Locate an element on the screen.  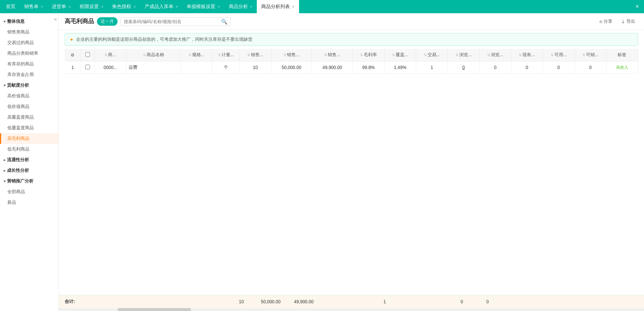
row-coverage-0: 1.49% is located at coordinates (400, 68).